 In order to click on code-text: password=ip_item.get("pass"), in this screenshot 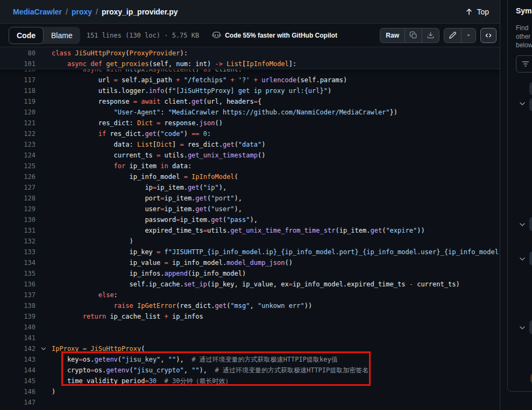, I will do `click(155, 220)`.